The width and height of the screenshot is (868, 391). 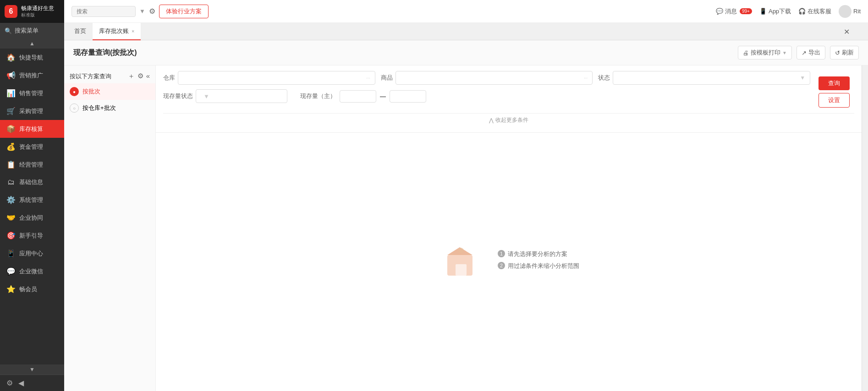 What do you see at coordinates (798, 53) in the screenshot?
I see `page-header-actions: 🖨 按模板打印 ▼ ↗ 导出 ↺ 刷新` at bounding box center [798, 53].